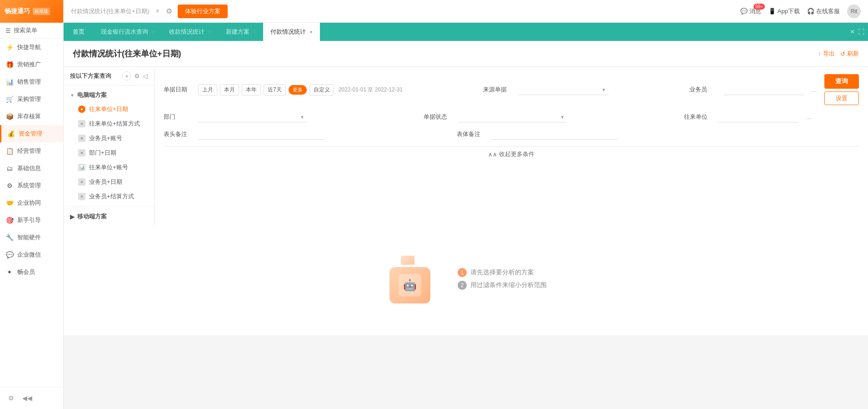 This screenshot has width=868, height=409. Describe the element at coordinates (109, 146) in the screenshot. I see `scheme-panel: 按以下方案查询 + ⚙ ◁ ▼ 电脑端方案 ●` at that location.